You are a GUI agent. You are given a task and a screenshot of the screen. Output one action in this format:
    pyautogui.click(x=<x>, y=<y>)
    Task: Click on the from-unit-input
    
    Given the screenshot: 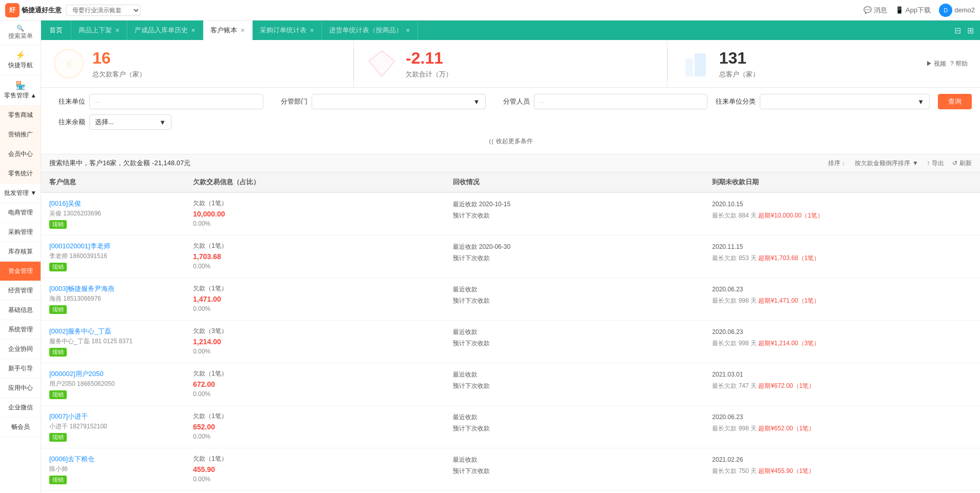 What is the action you would take?
    pyautogui.click(x=177, y=102)
    